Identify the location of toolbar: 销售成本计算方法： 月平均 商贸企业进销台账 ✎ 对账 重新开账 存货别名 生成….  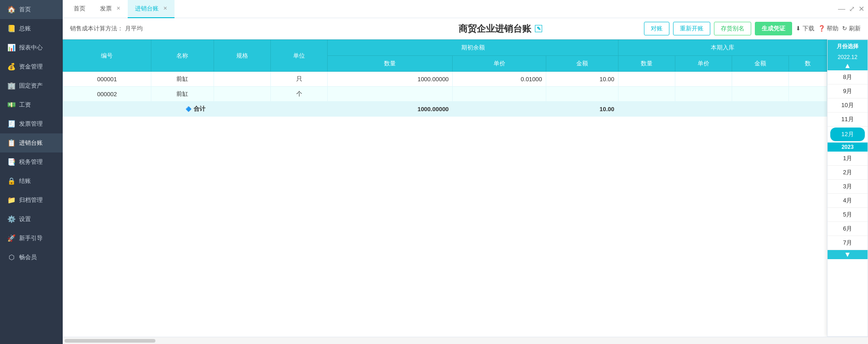
(465, 29).